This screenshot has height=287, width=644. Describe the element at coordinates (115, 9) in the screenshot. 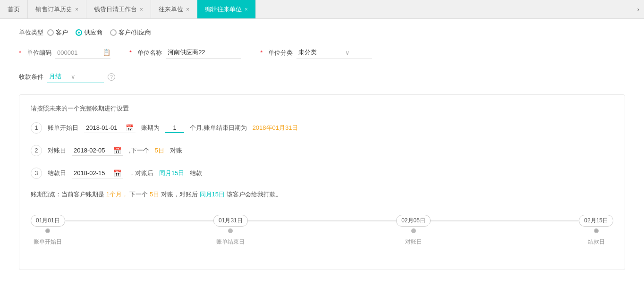

I see `tab-cashier-label: 钱货日清工作台` at that location.